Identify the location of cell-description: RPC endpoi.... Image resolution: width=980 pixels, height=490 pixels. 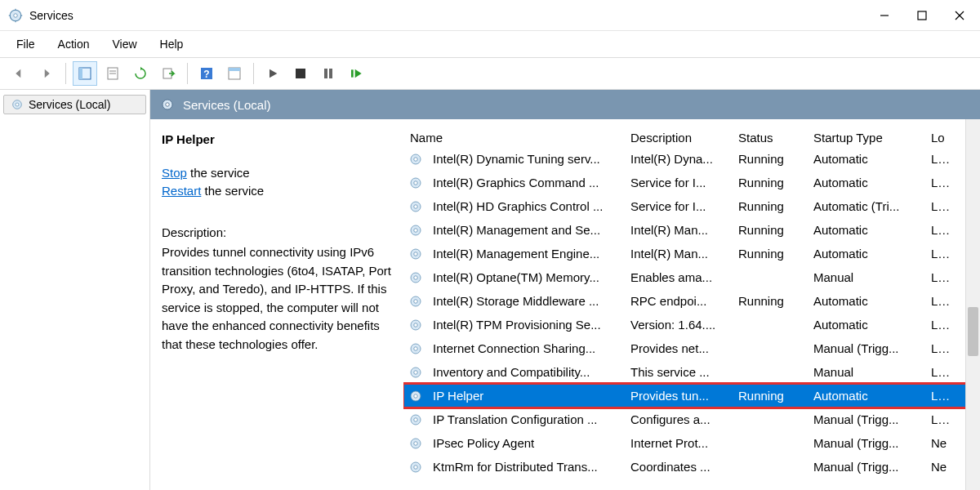
(678, 301).